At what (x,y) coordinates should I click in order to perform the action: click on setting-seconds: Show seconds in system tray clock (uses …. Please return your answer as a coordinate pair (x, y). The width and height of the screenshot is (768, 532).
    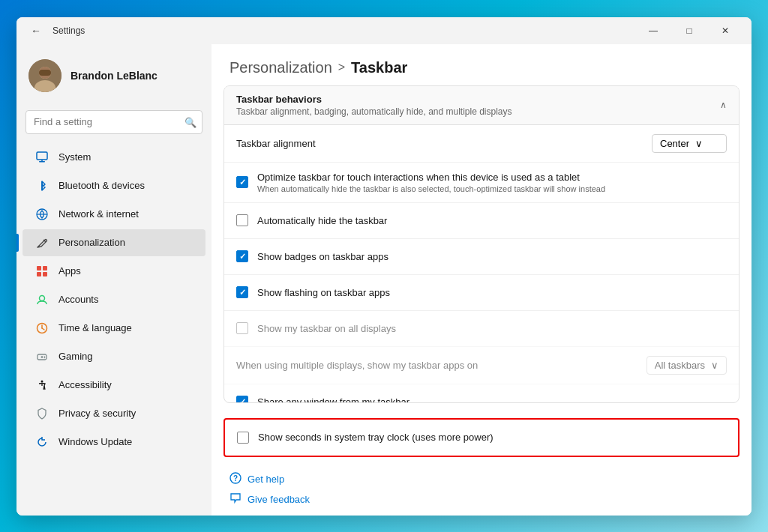
    Looking at the image, I should click on (482, 438).